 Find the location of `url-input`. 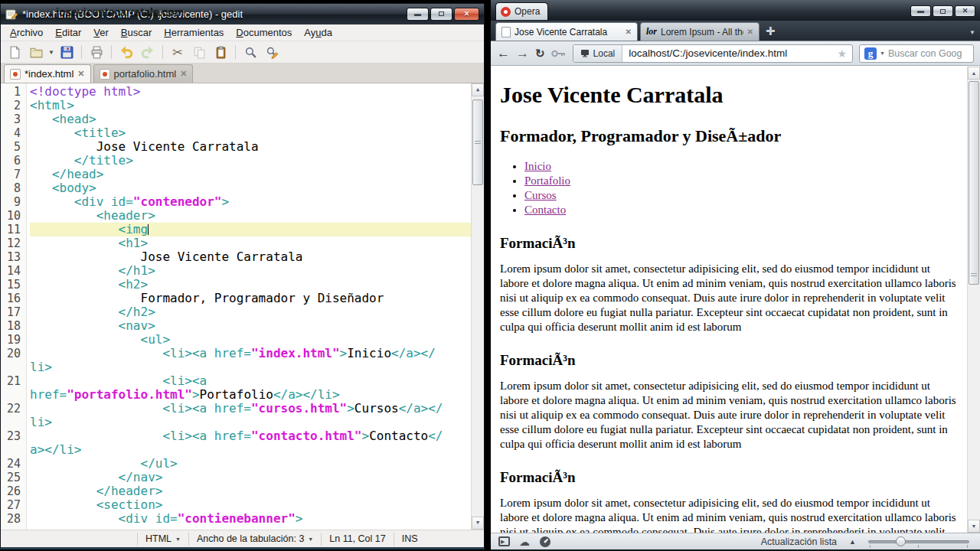

url-input is located at coordinates (730, 54).